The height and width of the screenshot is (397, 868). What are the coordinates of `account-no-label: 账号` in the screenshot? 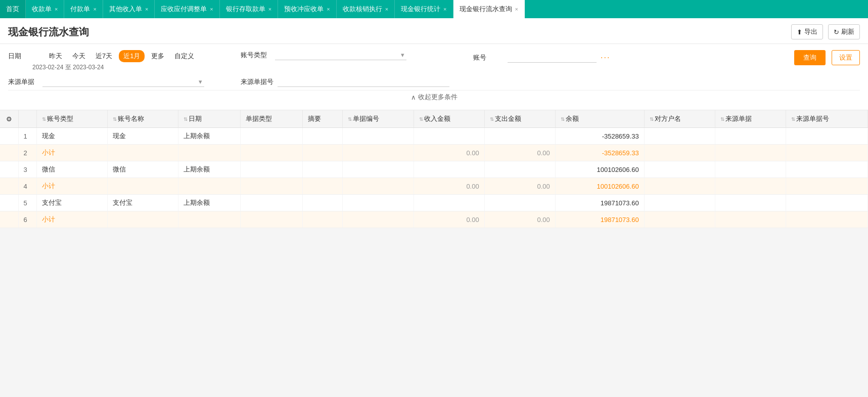 It's located at (488, 58).